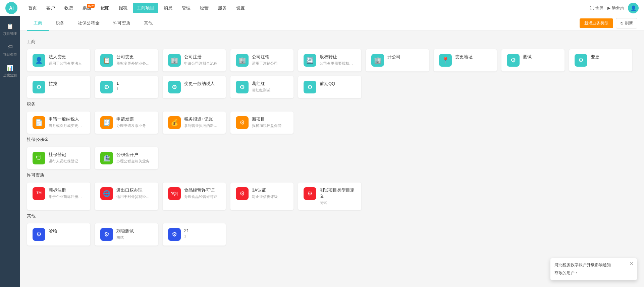  What do you see at coordinates (270, 190) in the screenshot?
I see `card-name: 3A认证` at bounding box center [270, 190].